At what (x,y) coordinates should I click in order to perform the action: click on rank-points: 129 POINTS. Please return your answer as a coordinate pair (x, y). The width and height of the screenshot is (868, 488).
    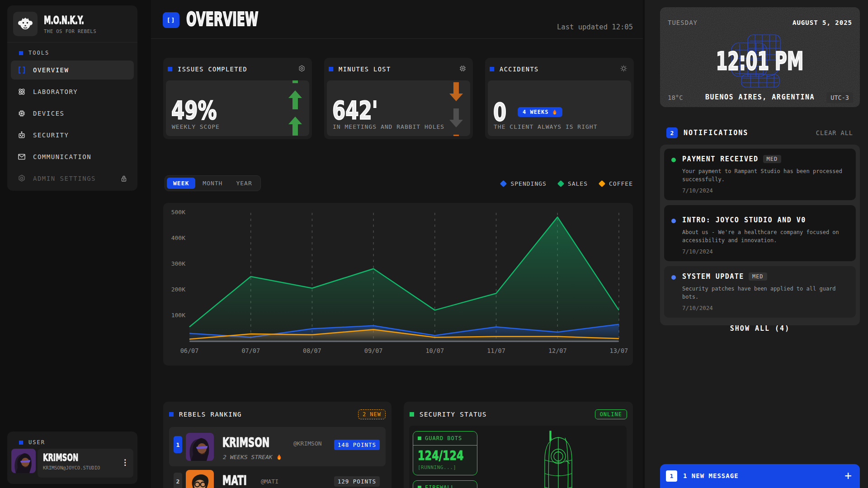
    Looking at the image, I should click on (357, 482).